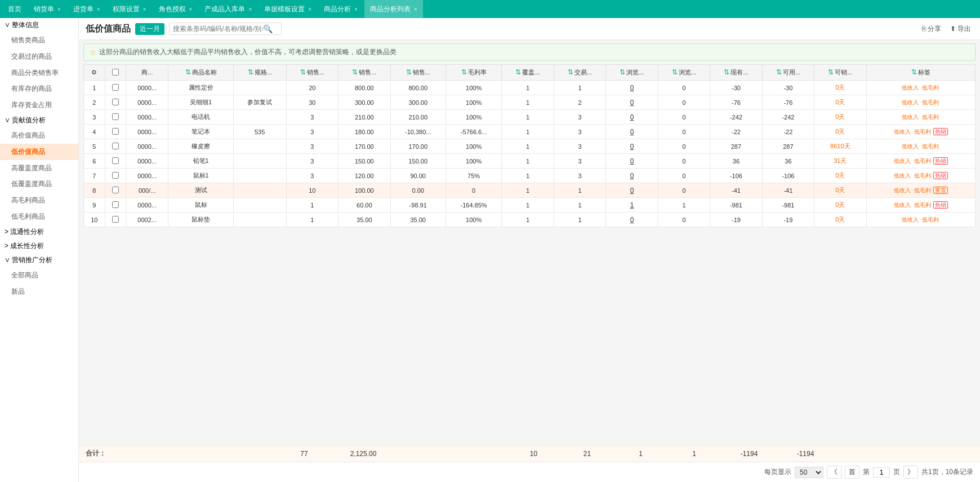 This screenshot has height=482, width=980. Describe the element at coordinates (39, 121) in the screenshot. I see `sidebar-group-header-贡献值分析: ∨ 贡献值分析` at that location.